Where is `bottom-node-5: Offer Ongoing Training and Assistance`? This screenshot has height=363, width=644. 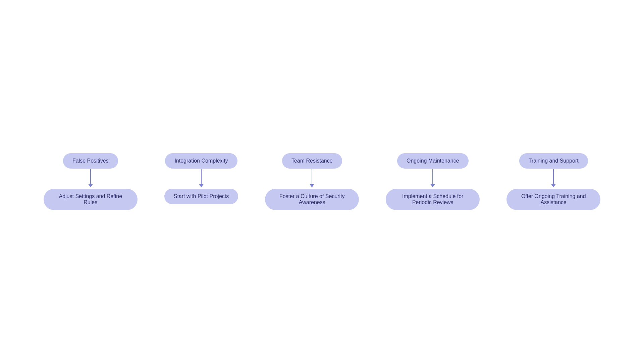
bottom-node-5: Offer Ongoing Training and Assistance is located at coordinates (553, 199).